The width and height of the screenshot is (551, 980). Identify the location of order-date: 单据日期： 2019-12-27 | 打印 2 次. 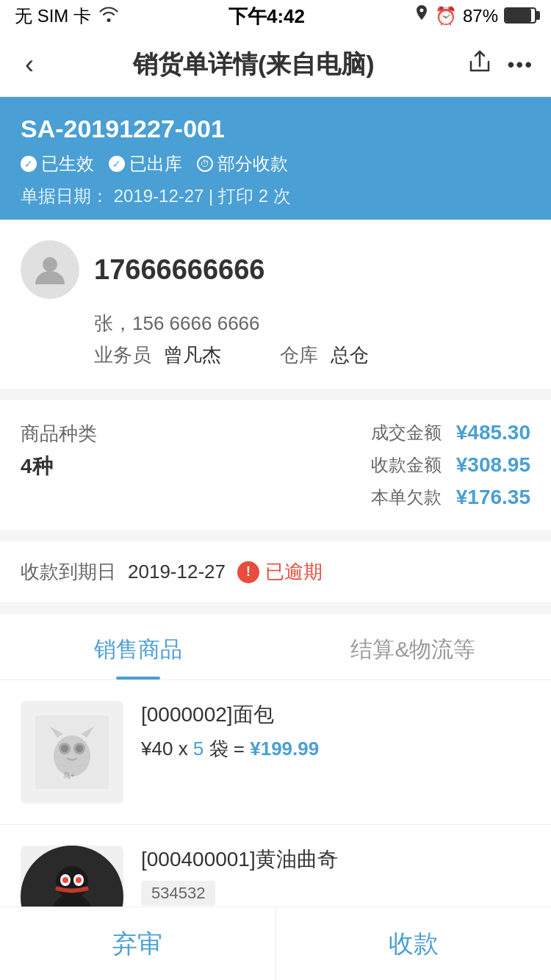
(276, 196).